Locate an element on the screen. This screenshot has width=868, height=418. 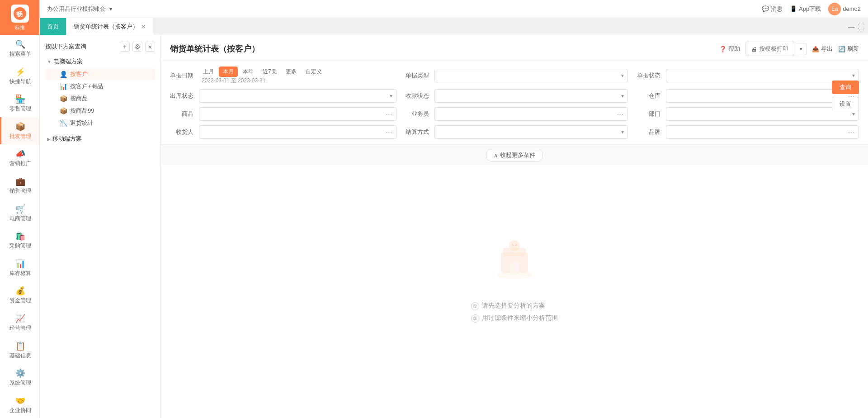
payment-label: 结算方式 is located at coordinates (417, 132).